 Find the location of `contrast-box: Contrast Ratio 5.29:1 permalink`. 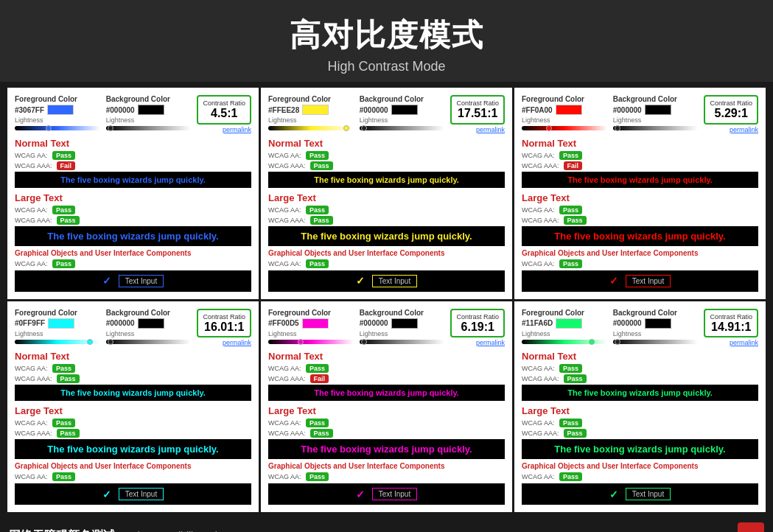

contrast-box: Contrast Ratio 5.29:1 permalink is located at coordinates (731, 114).